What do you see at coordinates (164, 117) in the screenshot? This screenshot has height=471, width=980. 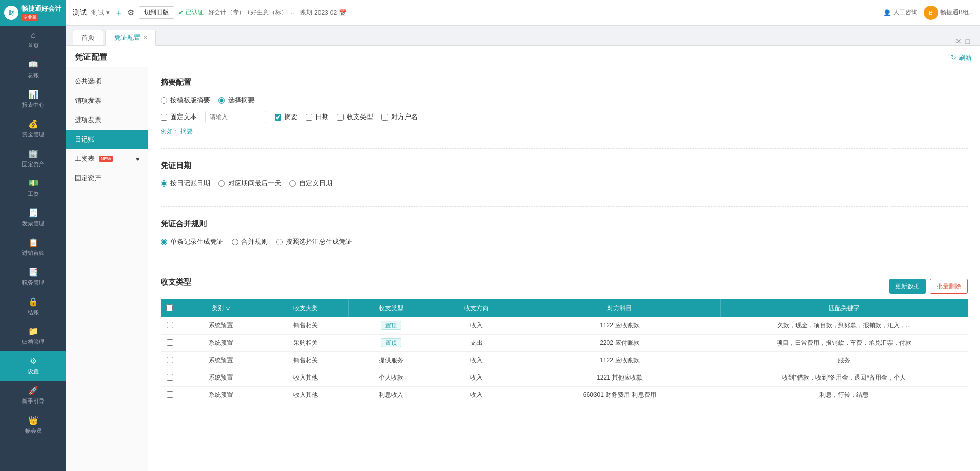 I see `checkbox-fixed-text-input` at bounding box center [164, 117].